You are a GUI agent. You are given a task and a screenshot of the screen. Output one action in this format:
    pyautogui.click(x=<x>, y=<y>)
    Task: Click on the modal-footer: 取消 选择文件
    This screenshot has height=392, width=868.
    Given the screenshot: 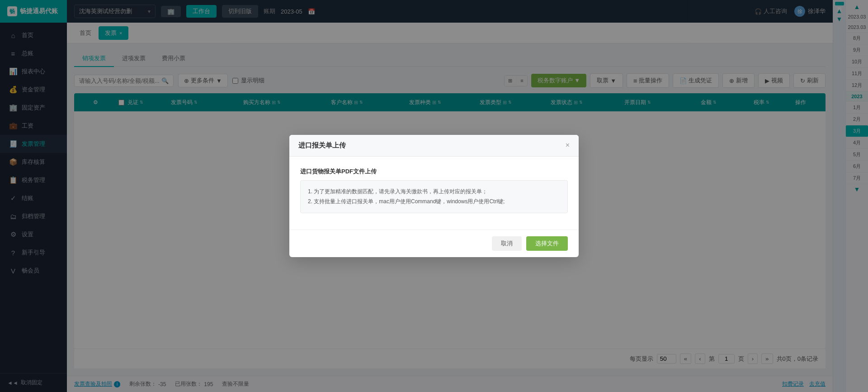 What is the action you would take?
    pyautogui.click(x=434, y=244)
    